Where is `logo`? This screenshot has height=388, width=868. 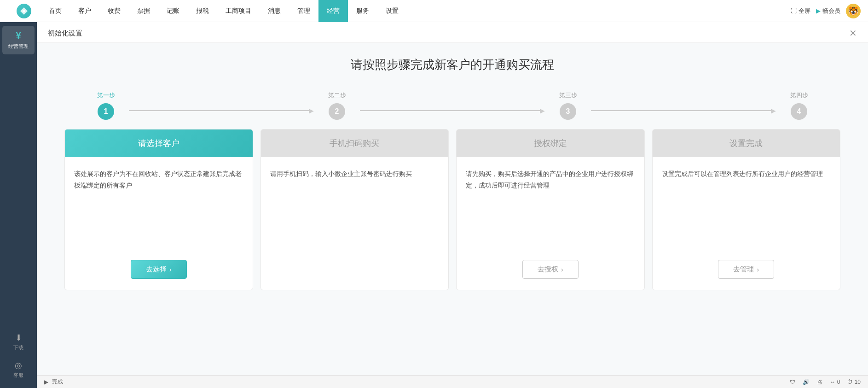
logo is located at coordinates (24, 11).